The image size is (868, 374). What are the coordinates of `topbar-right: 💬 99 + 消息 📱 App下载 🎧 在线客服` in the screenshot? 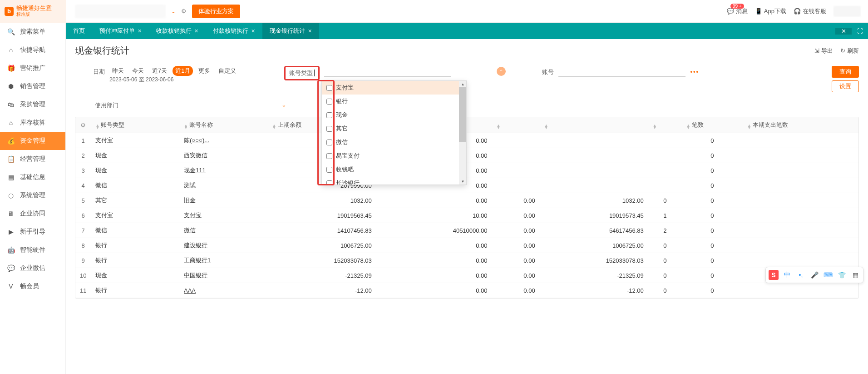 It's located at (797, 11).